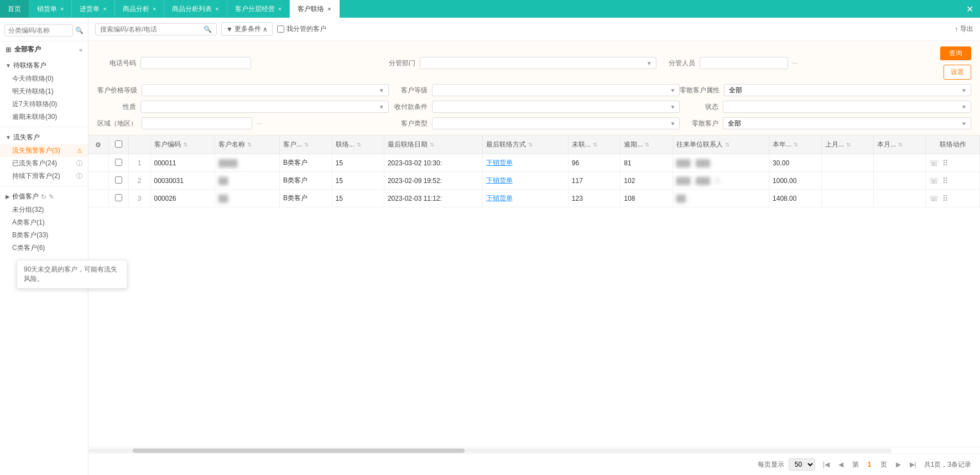 This screenshot has height=475, width=980. I want to click on sidebar-item-declining: 持续下滑客户(2) ⓘ, so click(44, 176).